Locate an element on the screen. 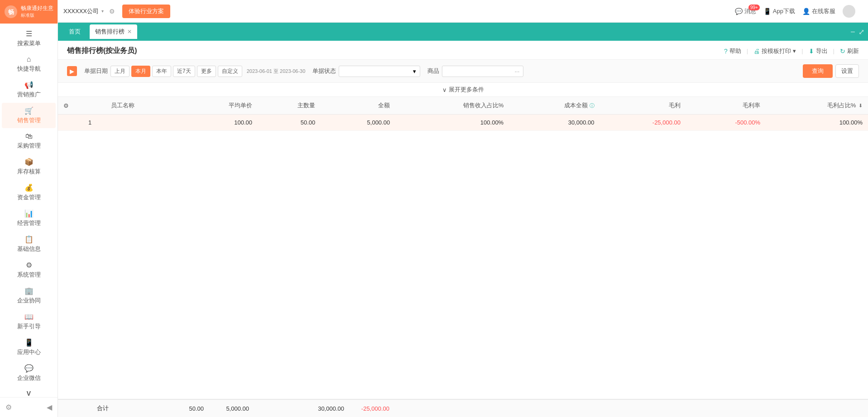  divider2: | is located at coordinates (802, 51).